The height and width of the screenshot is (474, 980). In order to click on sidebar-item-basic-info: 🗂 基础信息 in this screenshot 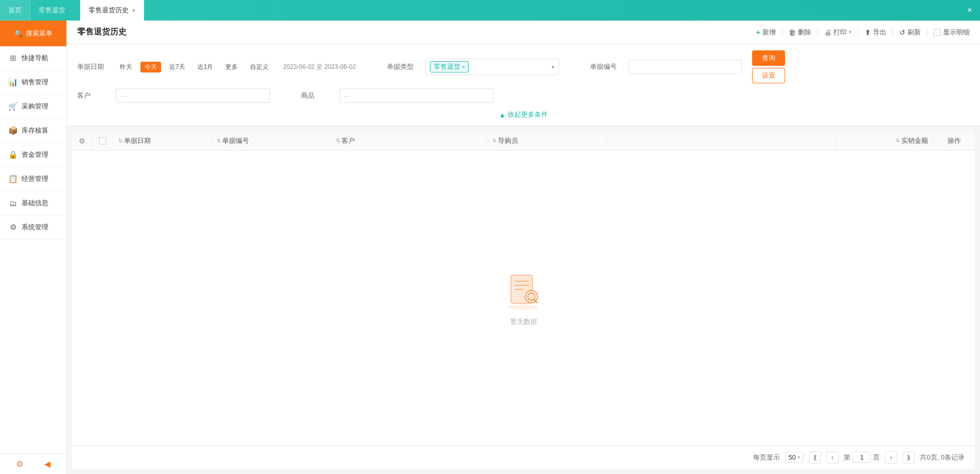, I will do `click(33, 204)`.